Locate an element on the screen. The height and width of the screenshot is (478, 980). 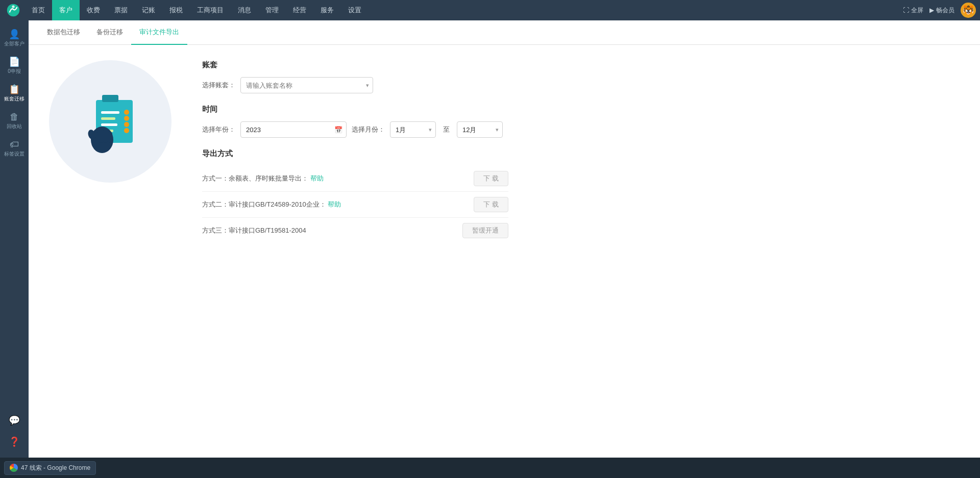
taskbar: 47 线索 - Google Chrome is located at coordinates (490, 468).